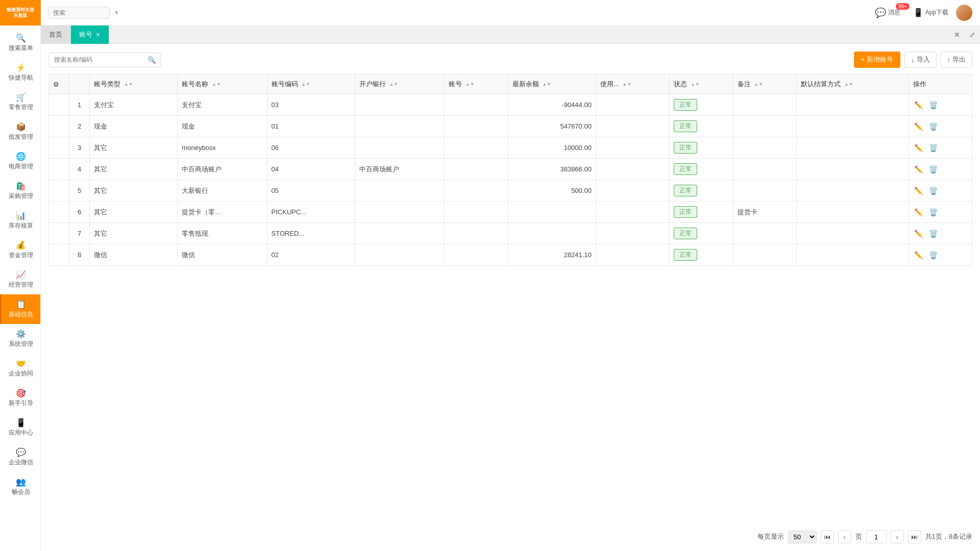  Describe the element at coordinates (957, 35) in the screenshot. I see `window-close-icon: ✕` at that location.